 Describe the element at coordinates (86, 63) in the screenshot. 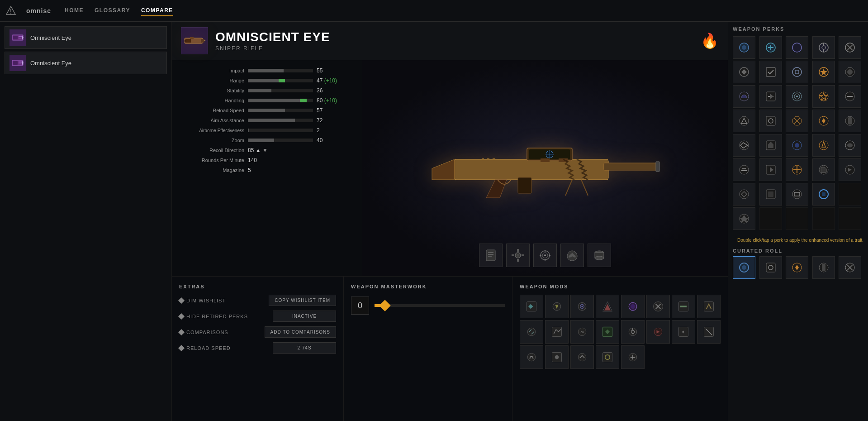

I see `sidebar-item-2: Omniscient Eye` at that location.